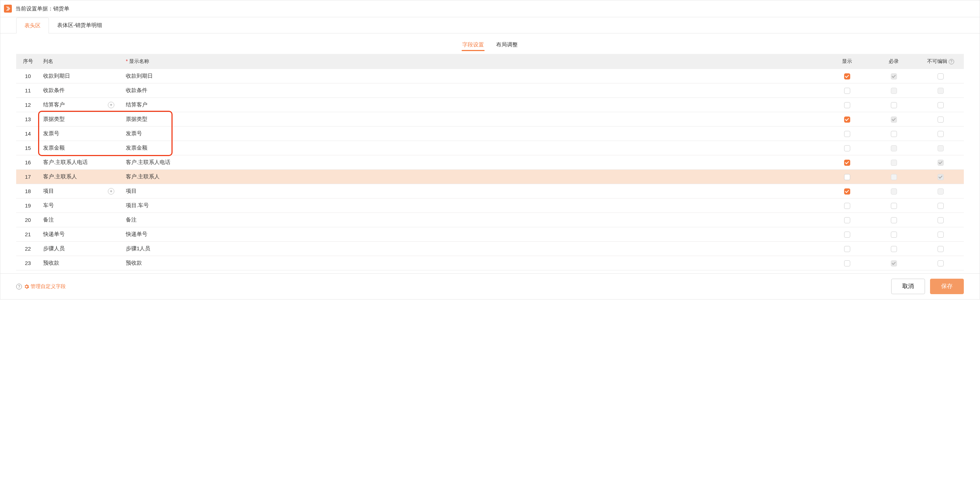 This screenshot has height=484, width=980. What do you see at coordinates (490, 220) in the screenshot?
I see `table-row: 20备注备注` at bounding box center [490, 220].